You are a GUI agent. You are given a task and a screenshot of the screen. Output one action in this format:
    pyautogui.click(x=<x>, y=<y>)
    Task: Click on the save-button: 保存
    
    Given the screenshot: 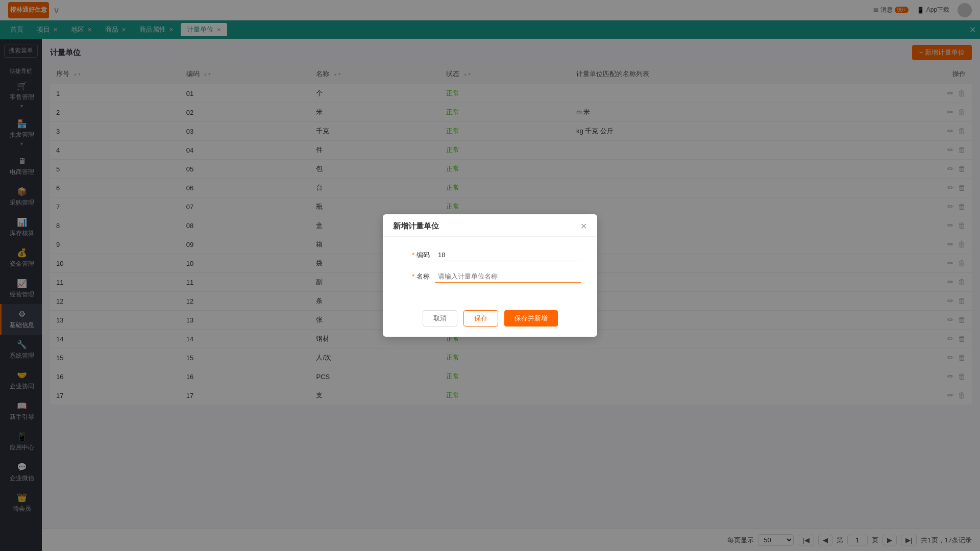 What is the action you would take?
    pyautogui.click(x=481, y=318)
    